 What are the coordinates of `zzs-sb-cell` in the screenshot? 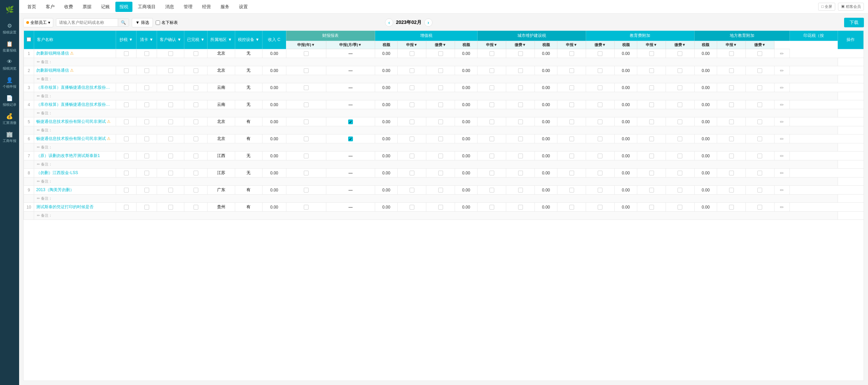 It's located at (412, 173).